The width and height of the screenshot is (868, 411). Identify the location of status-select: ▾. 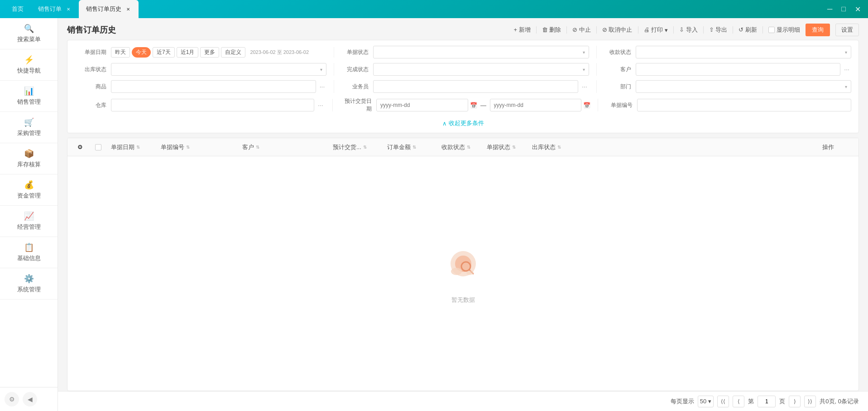
(481, 52).